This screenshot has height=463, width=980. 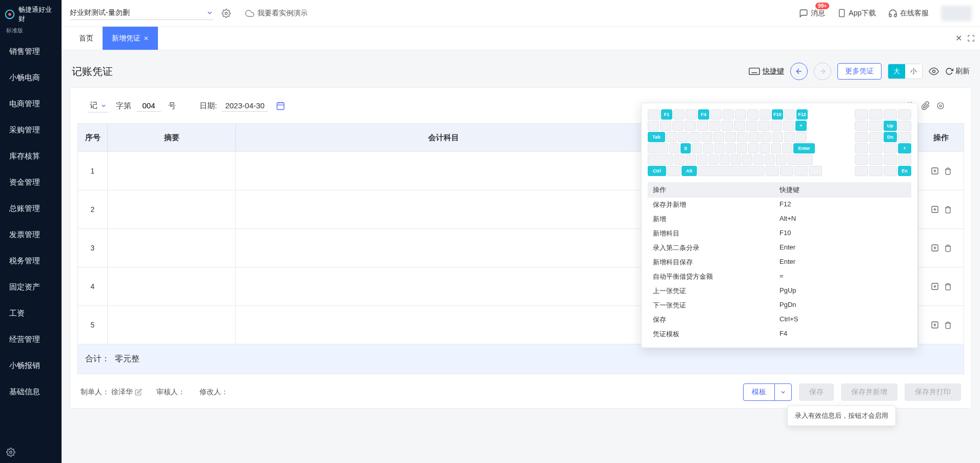 What do you see at coordinates (122, 392) in the screenshot?
I see `maker-name: 徐泽华` at bounding box center [122, 392].